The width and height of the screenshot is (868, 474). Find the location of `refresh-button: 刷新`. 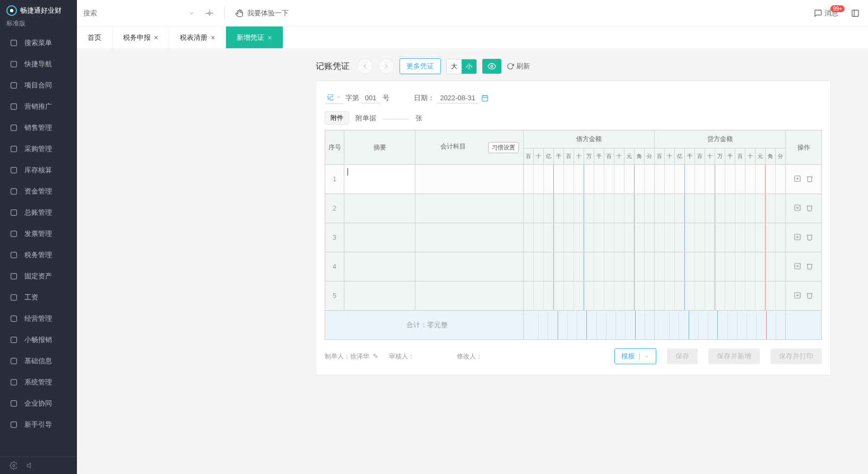

refresh-button: 刷新 is located at coordinates (518, 66).